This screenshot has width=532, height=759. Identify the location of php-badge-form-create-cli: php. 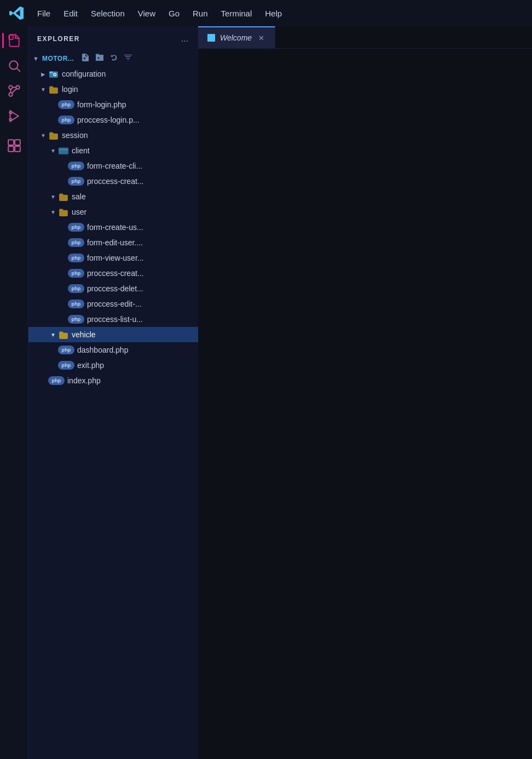
(76, 166).